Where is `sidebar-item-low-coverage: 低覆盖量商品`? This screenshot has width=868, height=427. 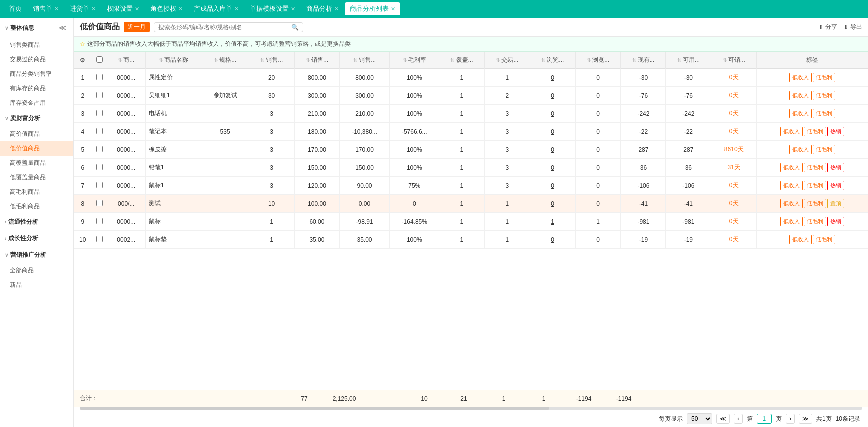
sidebar-item-low-coverage: 低覆盖量商品 is located at coordinates (37, 178).